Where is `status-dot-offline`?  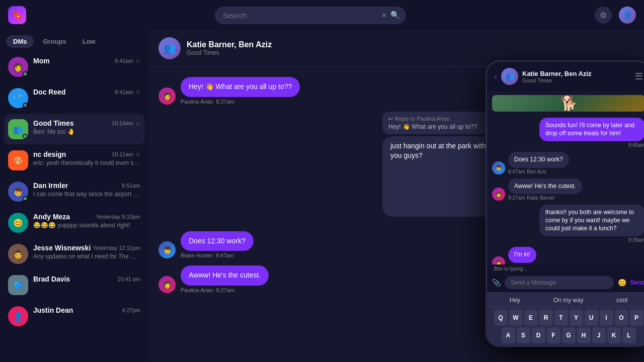 status-dot-offline is located at coordinates (25, 105).